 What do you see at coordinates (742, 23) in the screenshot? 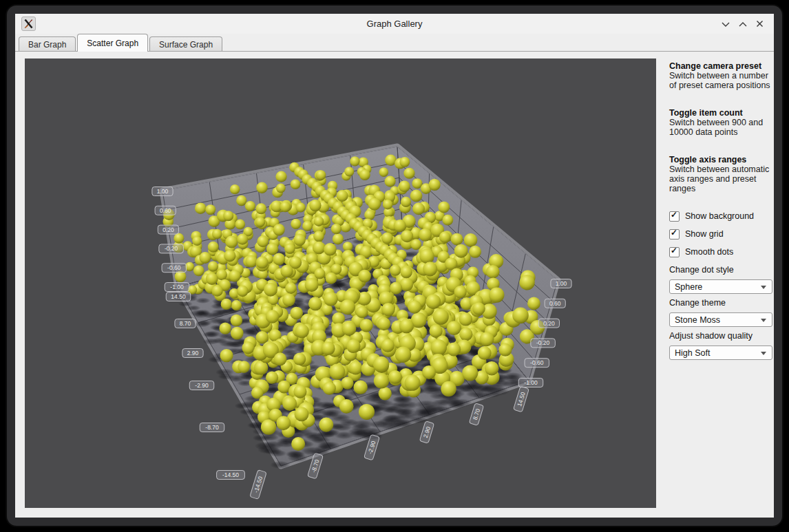
I see `window-controls` at bounding box center [742, 23].